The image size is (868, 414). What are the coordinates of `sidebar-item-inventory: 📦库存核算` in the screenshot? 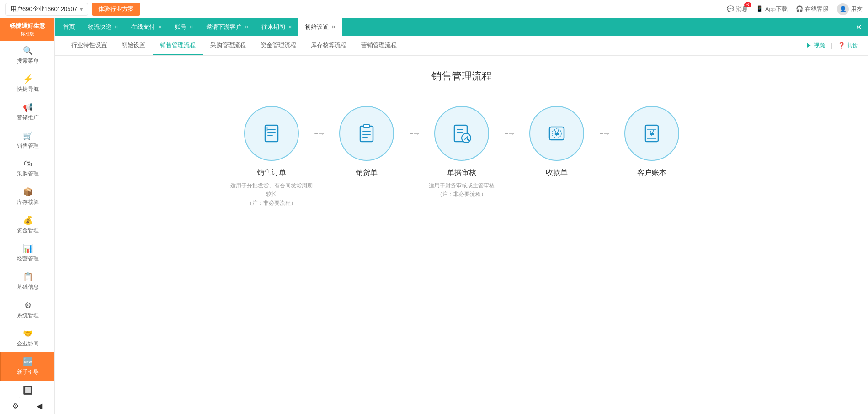 It's located at (27, 196).